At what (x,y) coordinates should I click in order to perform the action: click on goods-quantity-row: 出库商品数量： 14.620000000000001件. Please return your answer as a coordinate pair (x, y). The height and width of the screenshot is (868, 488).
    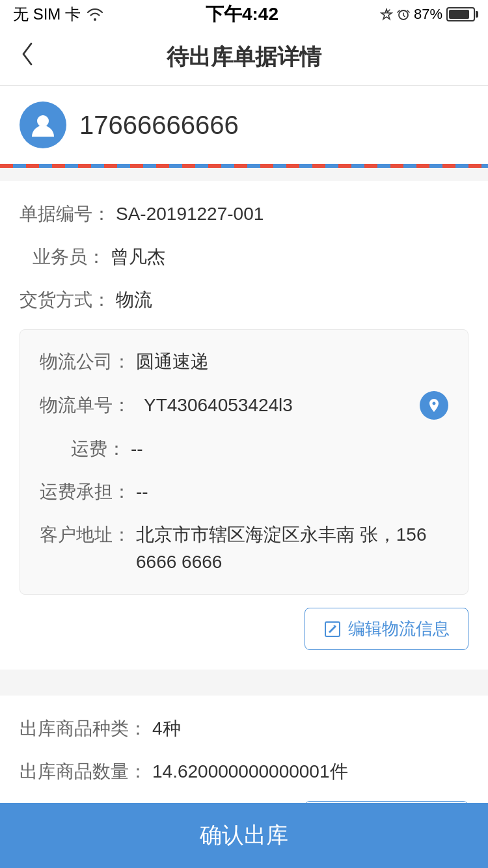
    Looking at the image, I should click on (244, 772).